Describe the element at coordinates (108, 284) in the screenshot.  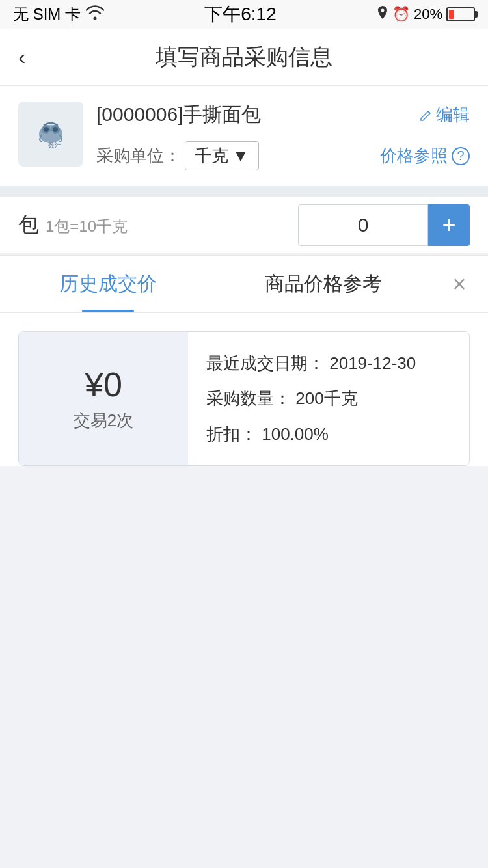
I see `tab-history-price: 历史成交价` at that location.